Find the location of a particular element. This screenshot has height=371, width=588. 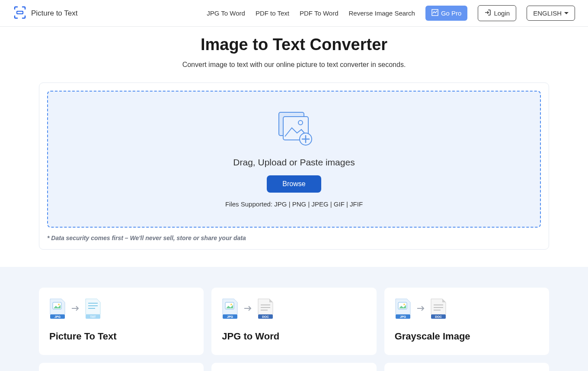

page-subtitle: Convert image to text with our online pi… is located at coordinates (294, 65).